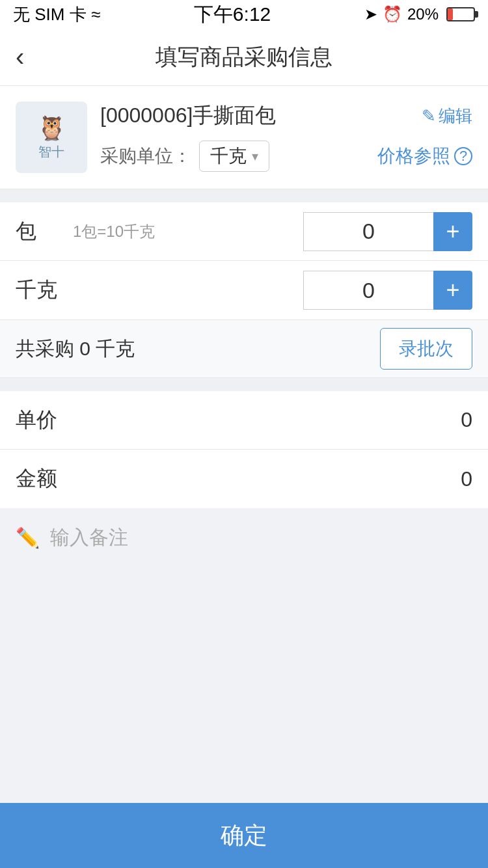 The height and width of the screenshot is (868, 488). I want to click on kg-label: 千克, so click(42, 290).